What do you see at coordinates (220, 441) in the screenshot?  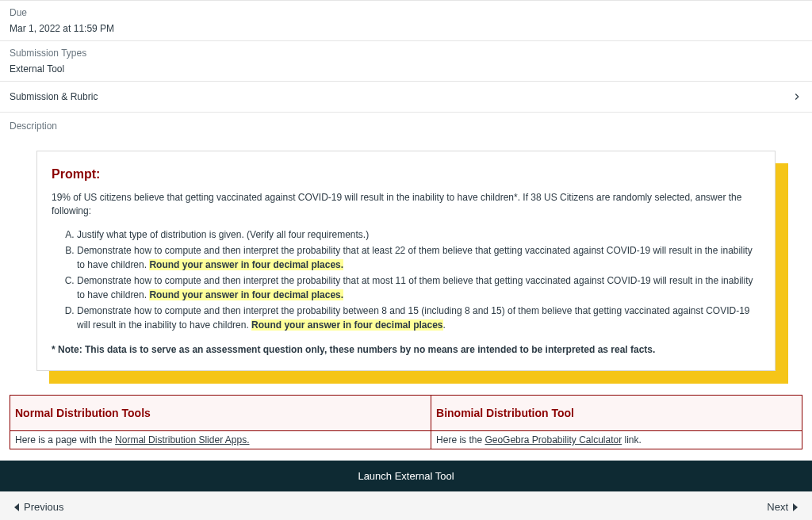 I see `tools-col1-cell: Here is a page with the Normal Distribut…` at bounding box center [220, 441].